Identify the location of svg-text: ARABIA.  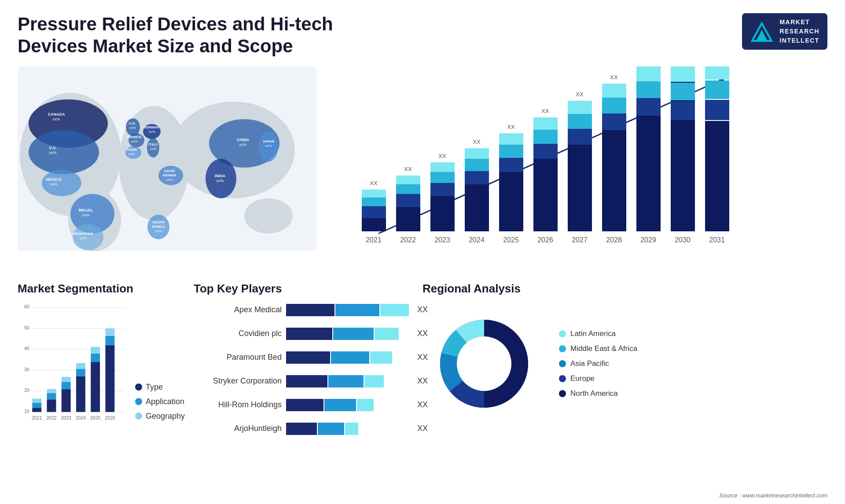
(169, 175).